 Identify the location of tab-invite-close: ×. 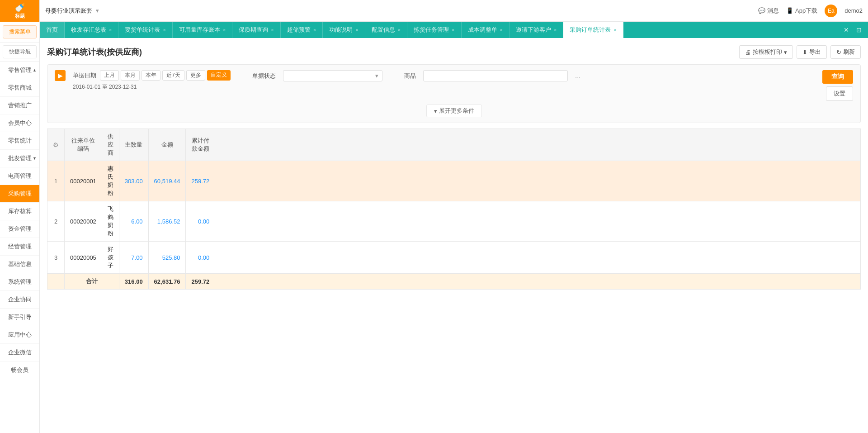
(555, 30).